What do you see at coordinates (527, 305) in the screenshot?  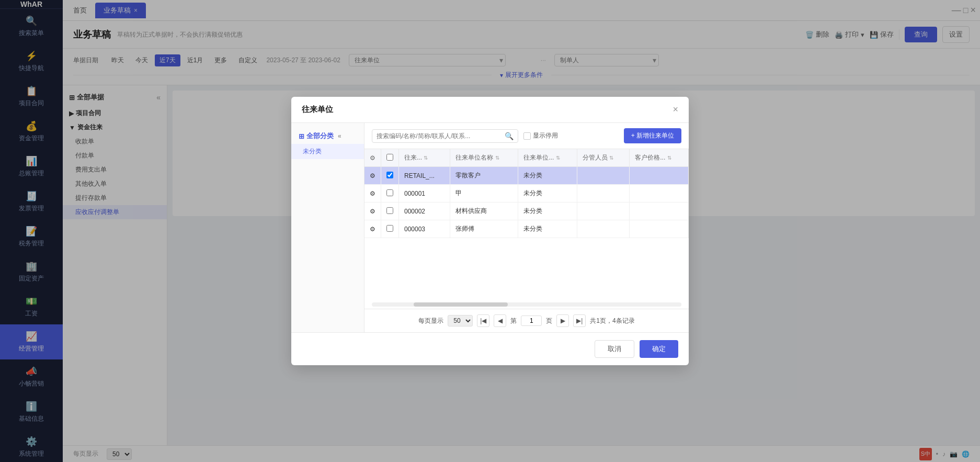 I see `horizontal-scrollbar` at bounding box center [527, 305].